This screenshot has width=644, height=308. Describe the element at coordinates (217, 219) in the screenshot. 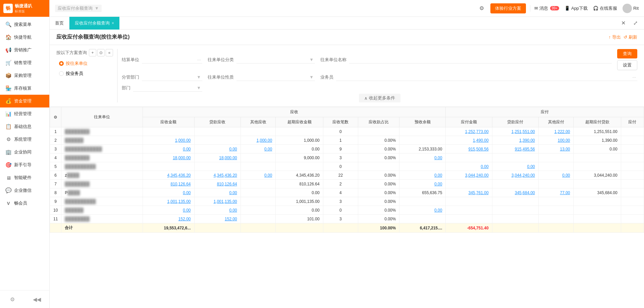

I see `ar-loan: 152.00` at that location.